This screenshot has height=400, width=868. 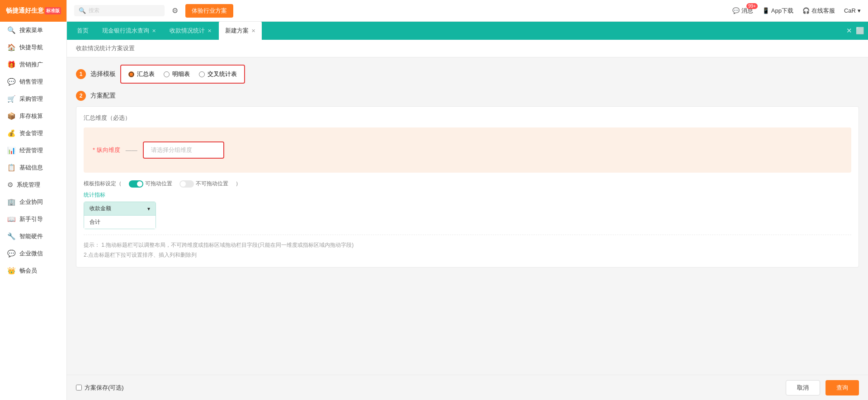 What do you see at coordinates (12, 236) in the screenshot?
I see `hardware-icon: 🔧` at bounding box center [12, 236].